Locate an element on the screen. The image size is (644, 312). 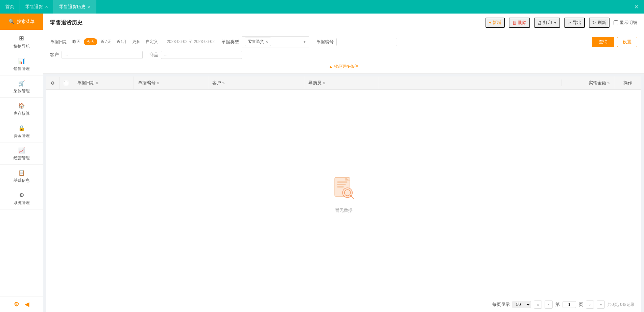
collapse-button: ▲ 收起更多条件 is located at coordinates (344, 66).